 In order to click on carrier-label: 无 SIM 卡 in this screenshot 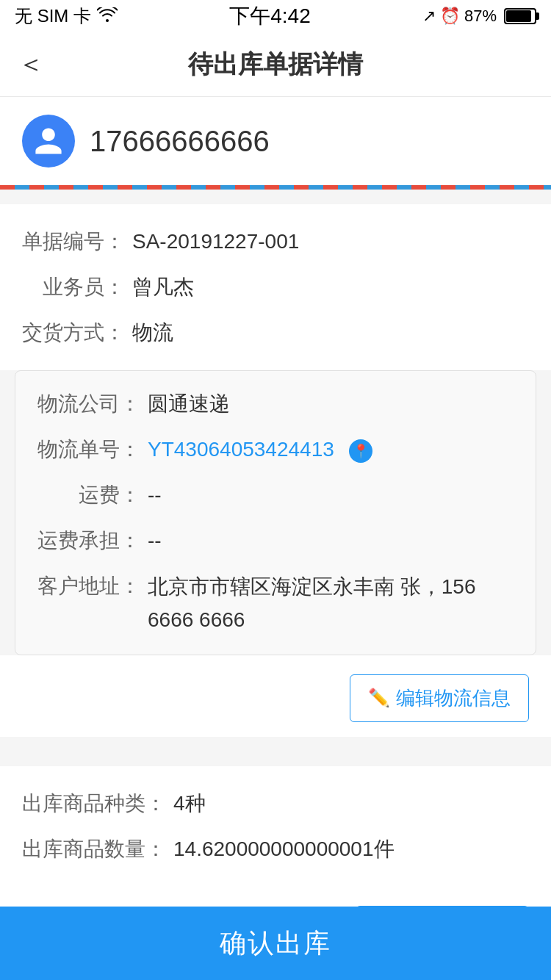, I will do `click(53, 16)`.